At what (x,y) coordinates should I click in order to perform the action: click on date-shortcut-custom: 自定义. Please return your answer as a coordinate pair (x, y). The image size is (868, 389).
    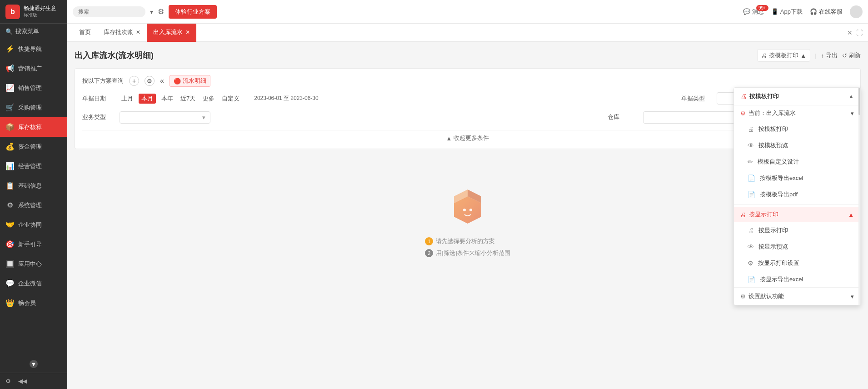
    Looking at the image, I should click on (231, 99).